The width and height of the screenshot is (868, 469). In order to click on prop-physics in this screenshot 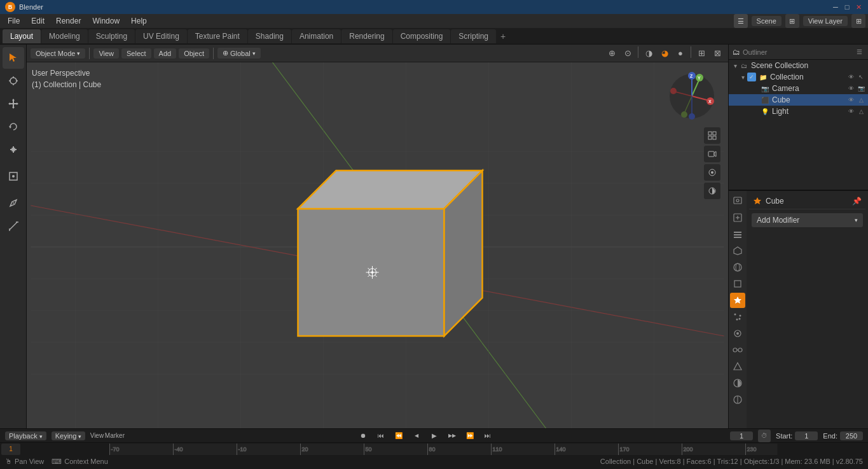, I will do `click(738, 333)`.